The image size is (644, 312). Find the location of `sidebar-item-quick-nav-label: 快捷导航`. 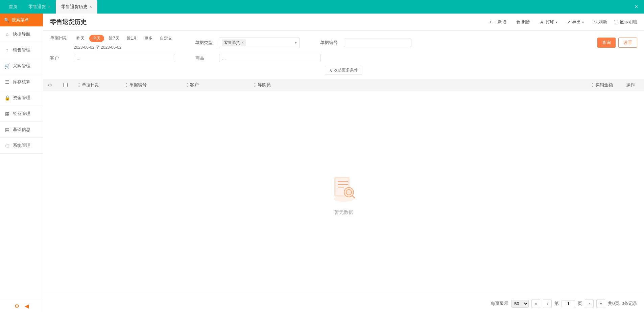

sidebar-item-quick-nav-label: 快捷导航 is located at coordinates (22, 34).